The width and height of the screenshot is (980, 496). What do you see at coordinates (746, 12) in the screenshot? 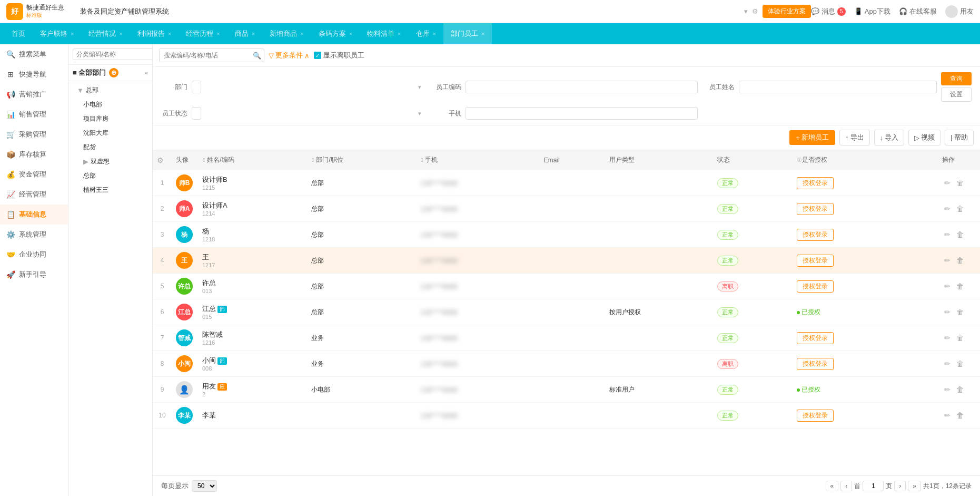
I see `system-name-arrow: ▾` at bounding box center [746, 12].